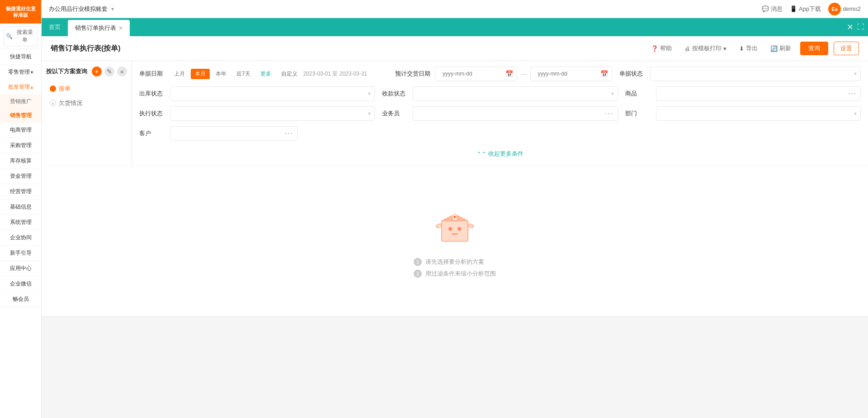  I want to click on message-button: 💬 消息, so click(772, 9).